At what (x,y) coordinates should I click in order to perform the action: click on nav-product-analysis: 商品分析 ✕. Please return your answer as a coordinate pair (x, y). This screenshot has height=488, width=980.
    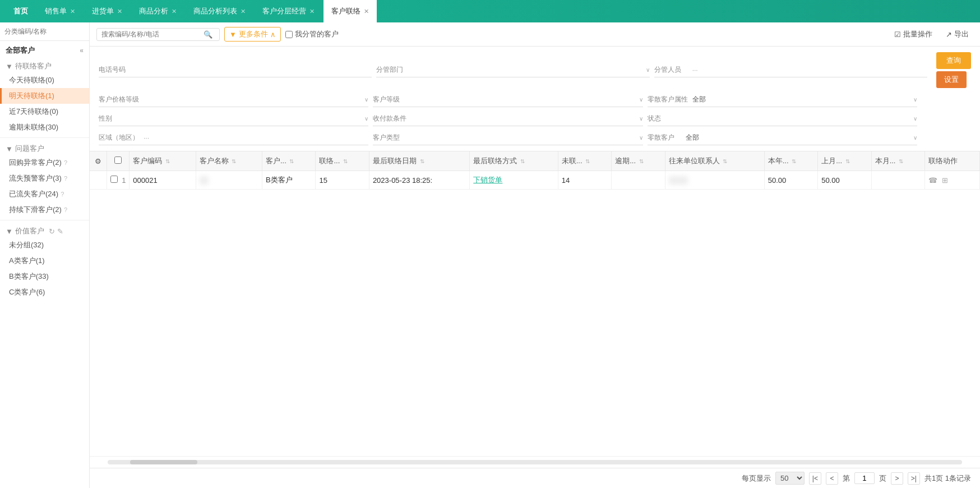
    Looking at the image, I should click on (158, 11).